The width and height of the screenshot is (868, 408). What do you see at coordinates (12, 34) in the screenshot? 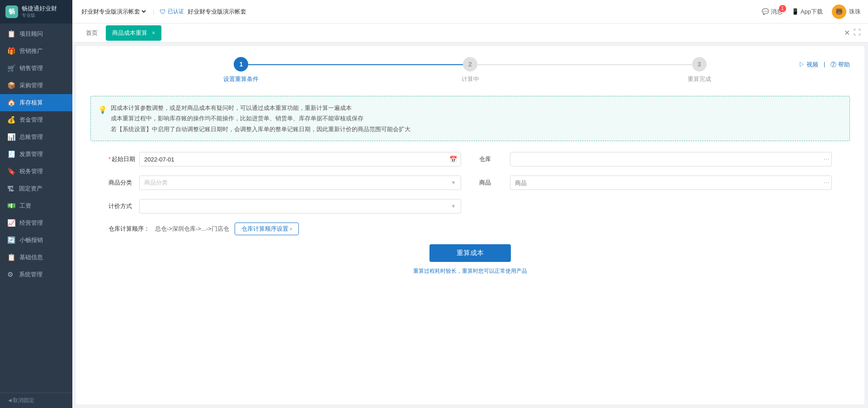
I see `sidebar-icon-project: 📋` at bounding box center [12, 34].